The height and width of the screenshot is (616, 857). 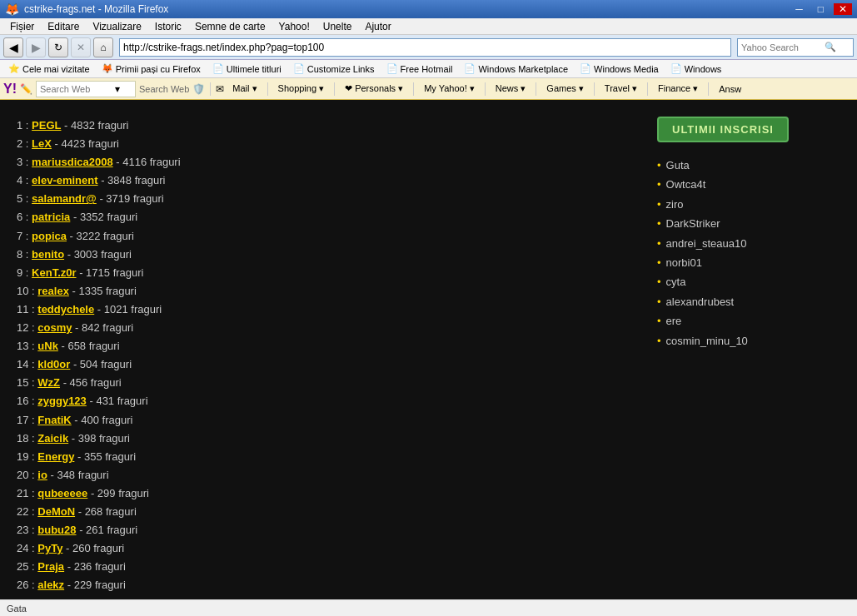 I want to click on yahoo-mail-btn: Mail ▾, so click(x=245, y=88).